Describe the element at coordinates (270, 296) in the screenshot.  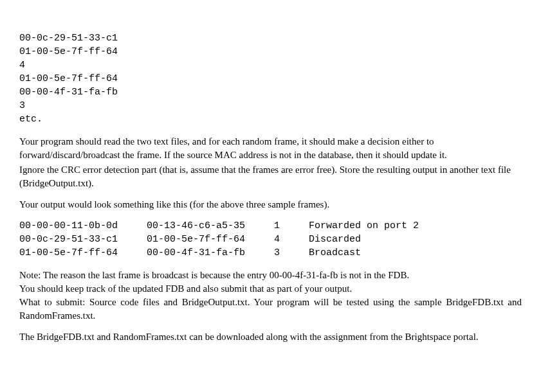
I see `notes-block: Note: The reason the last frame is broad…` at that location.